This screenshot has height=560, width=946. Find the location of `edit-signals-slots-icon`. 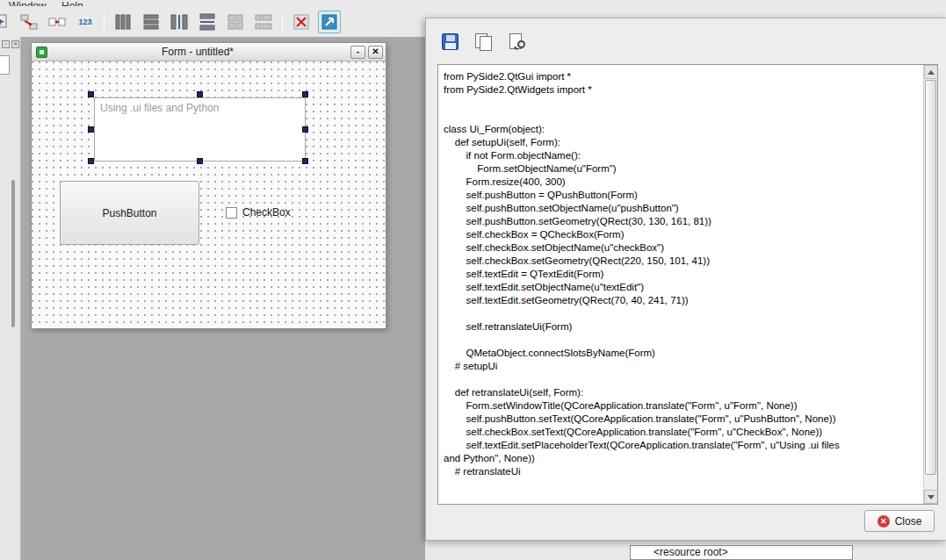

edit-signals-slots-icon is located at coordinates (29, 22).